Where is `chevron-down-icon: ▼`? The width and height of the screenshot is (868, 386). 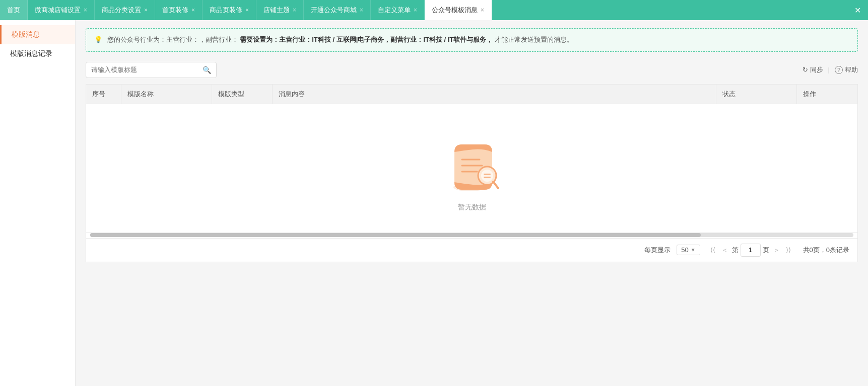
chevron-down-icon: ▼ is located at coordinates (693, 250).